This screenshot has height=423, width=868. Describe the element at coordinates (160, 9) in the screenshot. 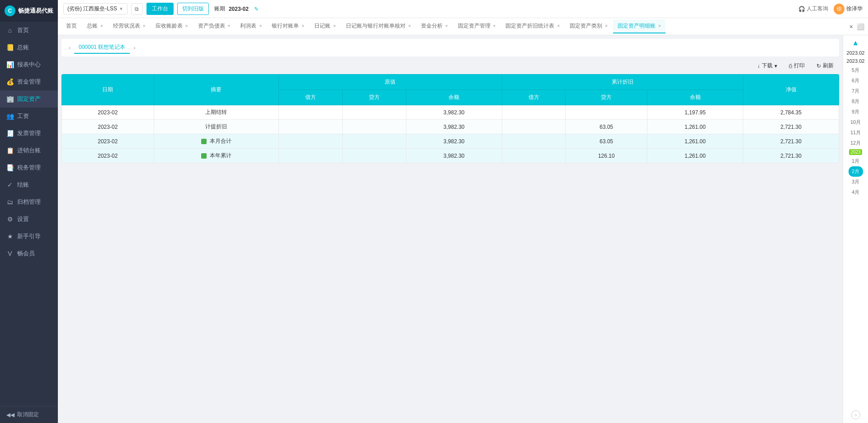

I see `workspace-button: 工作台` at that location.